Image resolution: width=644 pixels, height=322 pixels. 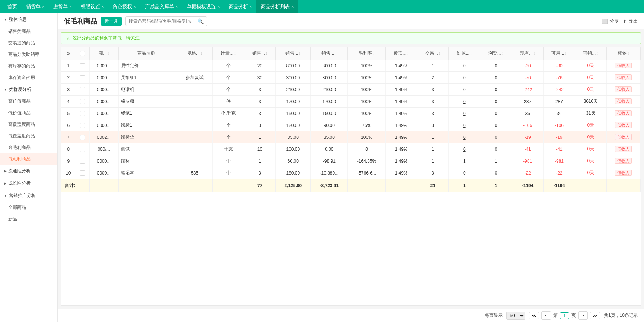 I want to click on next-page-button: ＞, so click(x=583, y=316).